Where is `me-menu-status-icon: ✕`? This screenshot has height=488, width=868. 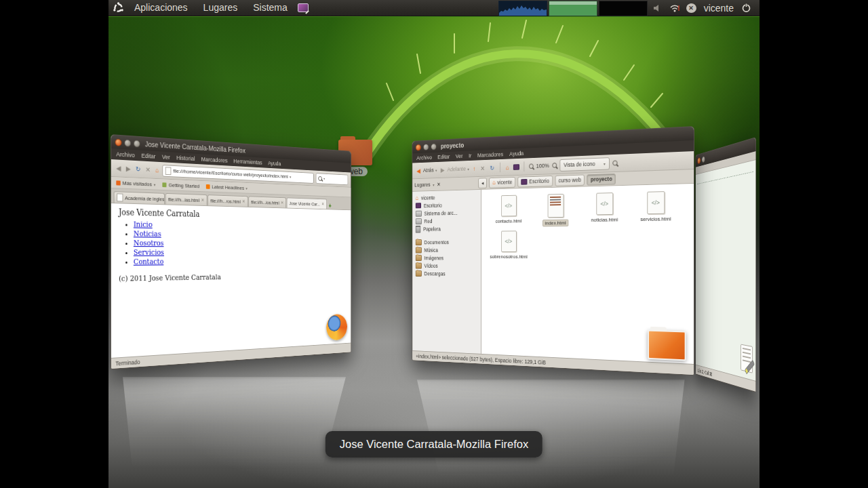 me-menu-status-icon: ✕ is located at coordinates (692, 8).